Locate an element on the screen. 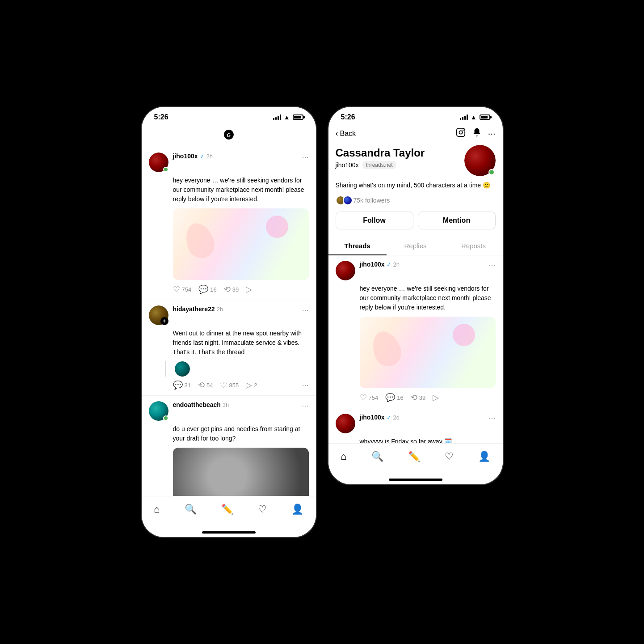  like-count-2: 855 is located at coordinates (234, 386).